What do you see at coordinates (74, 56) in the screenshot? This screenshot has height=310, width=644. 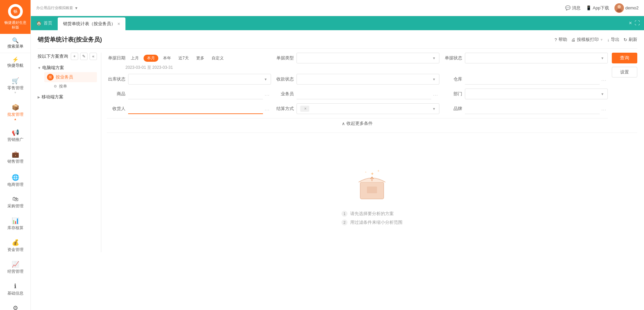 I see `add-scheme-btn: +` at bounding box center [74, 56].